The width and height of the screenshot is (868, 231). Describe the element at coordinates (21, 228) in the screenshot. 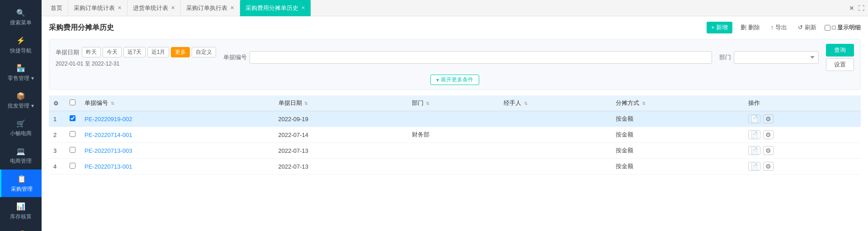

I see `sidebar-item-finance: 💰资金管理` at that location.